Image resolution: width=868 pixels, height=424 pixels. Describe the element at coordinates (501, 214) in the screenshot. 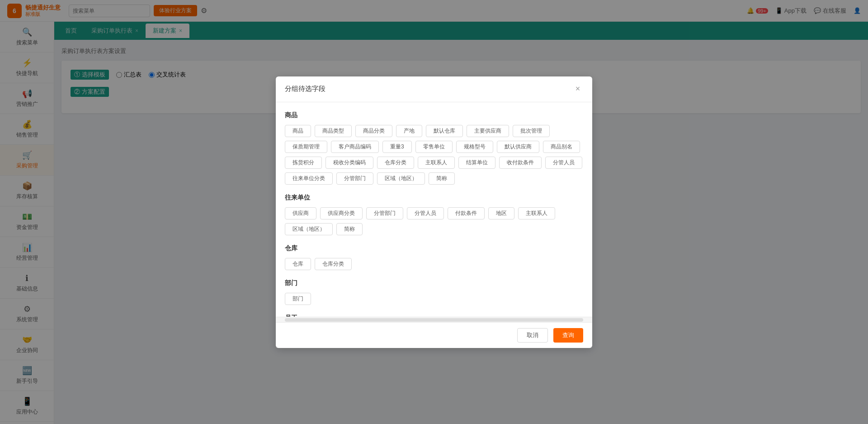

I see `field-tag: 地区` at that location.